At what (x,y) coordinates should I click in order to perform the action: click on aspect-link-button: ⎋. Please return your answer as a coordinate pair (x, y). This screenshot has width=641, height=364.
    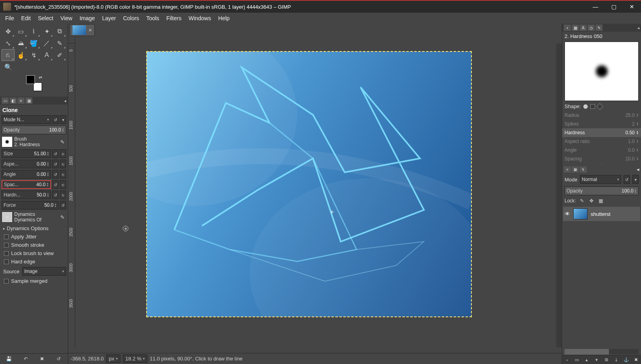
    Looking at the image, I should click on (63, 164).